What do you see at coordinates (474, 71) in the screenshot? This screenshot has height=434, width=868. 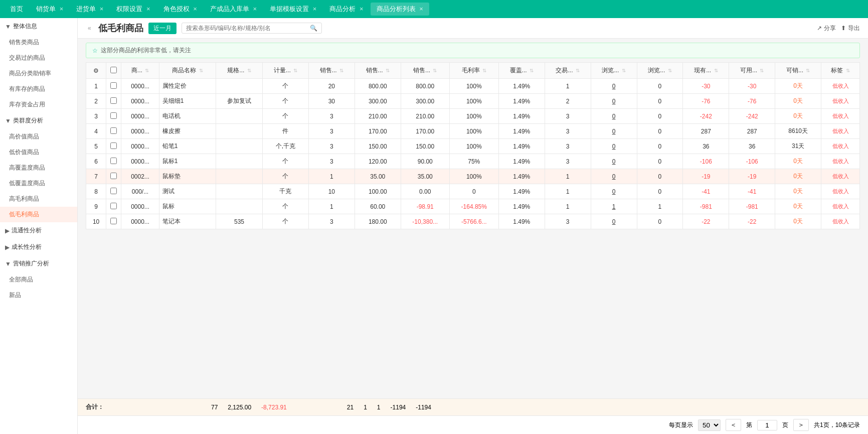 I see `col-gross-rate: 毛利率 ⇅` at bounding box center [474, 71].